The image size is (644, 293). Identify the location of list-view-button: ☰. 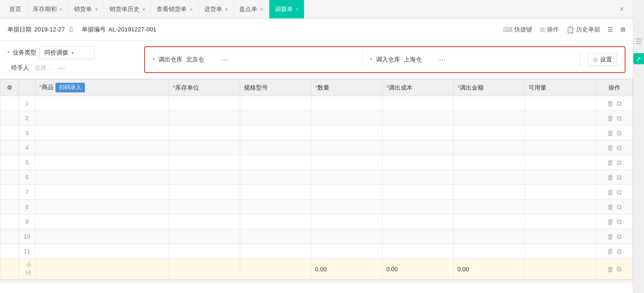
(610, 30).